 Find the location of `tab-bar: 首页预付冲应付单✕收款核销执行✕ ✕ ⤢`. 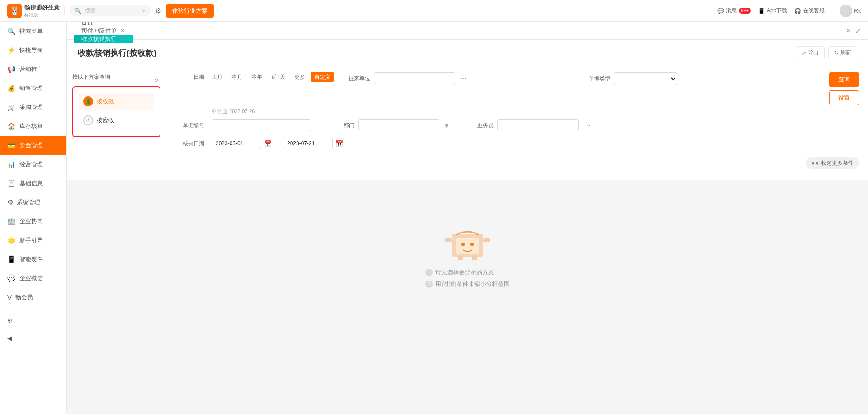

tab-bar: 首页预付冲应付单✕收款核销执行✕ ✕ ⤢ is located at coordinates (467, 31).